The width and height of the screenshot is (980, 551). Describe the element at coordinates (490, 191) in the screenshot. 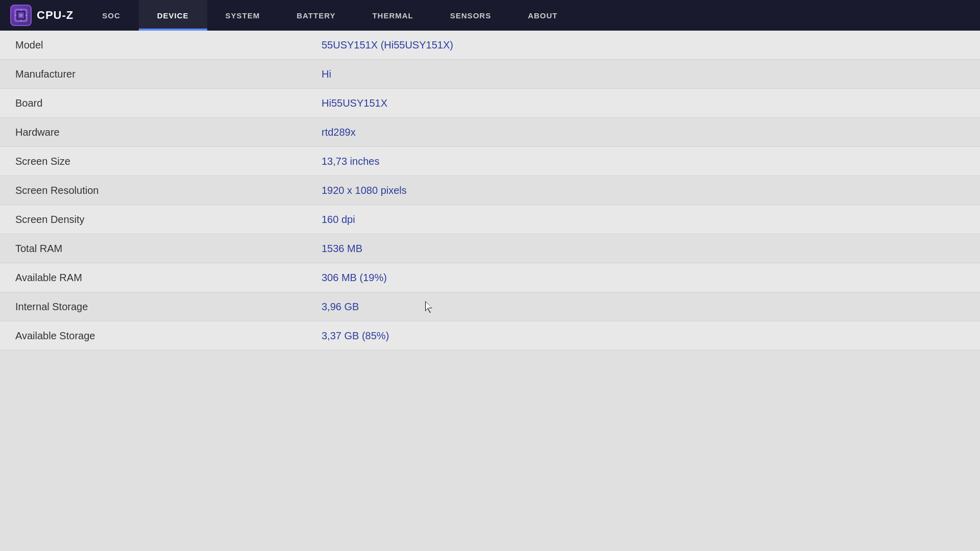

I see `table-row: Screen Resolution1920 x 1080 pixels` at that location.